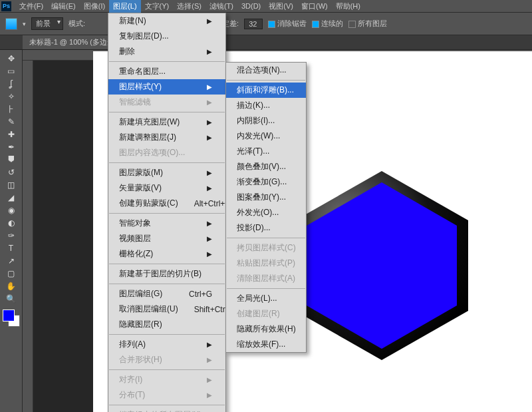 This screenshot has height=412, width=532. What do you see at coordinates (167, 36) in the screenshot?
I see `menu-item: 复制图层(D)...` at bounding box center [167, 36].